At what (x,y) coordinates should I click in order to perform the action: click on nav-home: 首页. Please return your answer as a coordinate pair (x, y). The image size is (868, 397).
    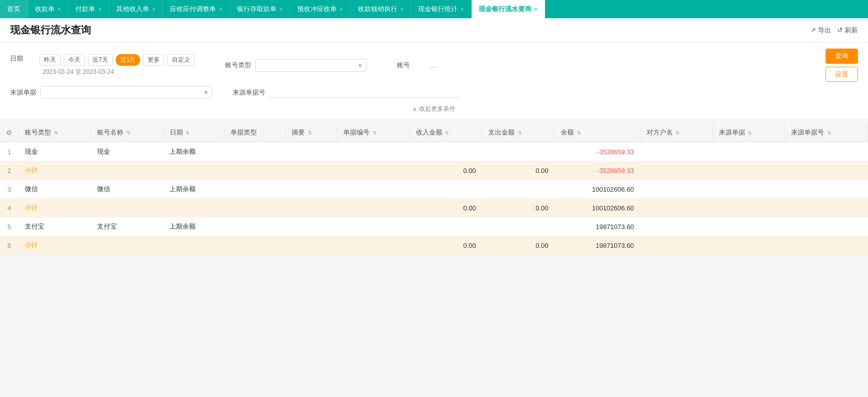
    Looking at the image, I should click on (14, 9).